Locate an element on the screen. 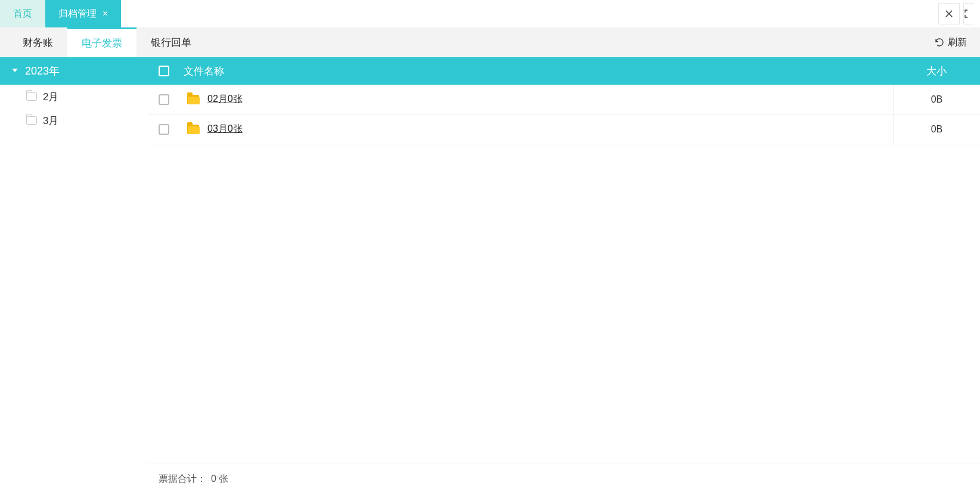 This screenshot has width=980, height=495. sec-tab-finance: 财务账 is located at coordinates (38, 42).